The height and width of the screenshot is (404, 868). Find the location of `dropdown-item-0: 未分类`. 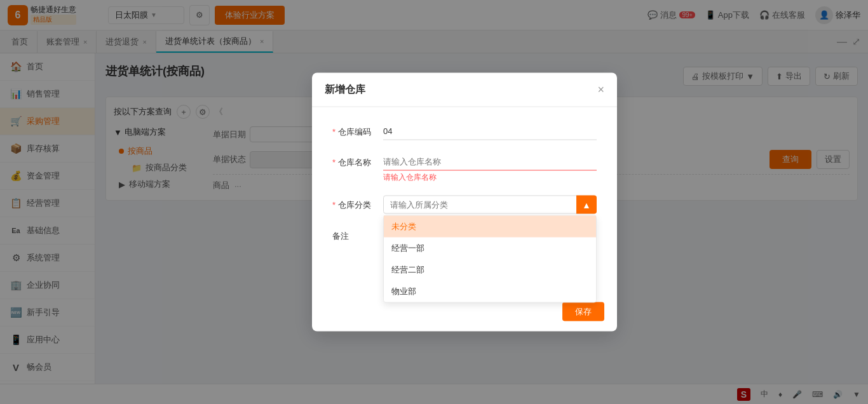

dropdown-item-0: 未分类 is located at coordinates (490, 227).